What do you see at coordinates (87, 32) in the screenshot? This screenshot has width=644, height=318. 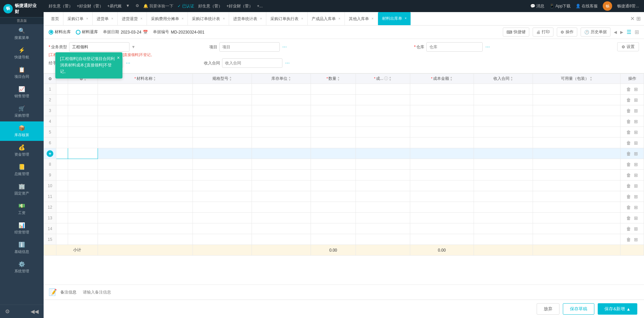 I see `radio-material-return: 材料退库` at bounding box center [87, 32].